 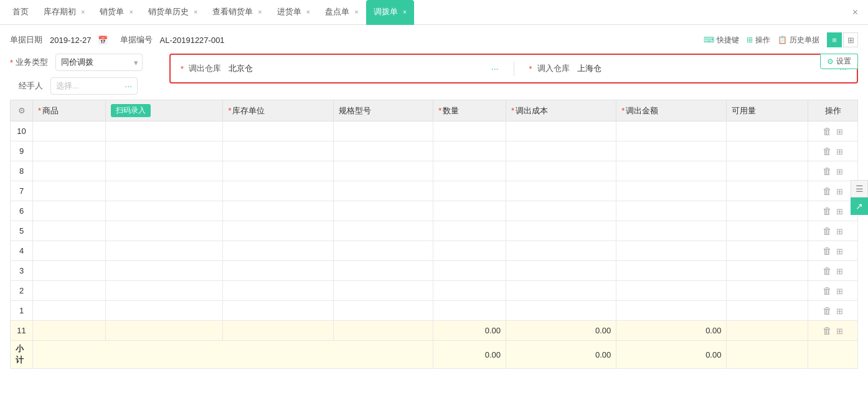 I want to click on business-type-select: 同价调拨 ▾, so click(x=99, y=62).